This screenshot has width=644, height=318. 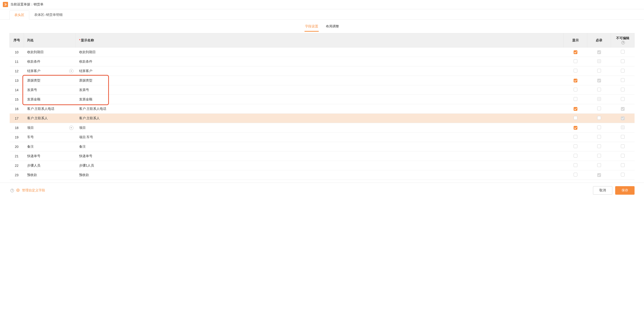 I want to click on table-row: 21快递单号快递单号, so click(x=322, y=156).